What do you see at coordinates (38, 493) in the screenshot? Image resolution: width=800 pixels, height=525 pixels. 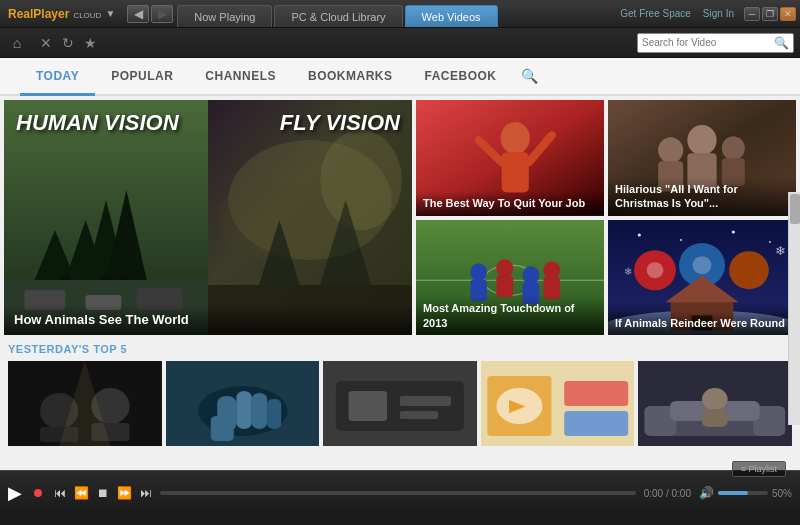 I see `record-button` at bounding box center [38, 493].